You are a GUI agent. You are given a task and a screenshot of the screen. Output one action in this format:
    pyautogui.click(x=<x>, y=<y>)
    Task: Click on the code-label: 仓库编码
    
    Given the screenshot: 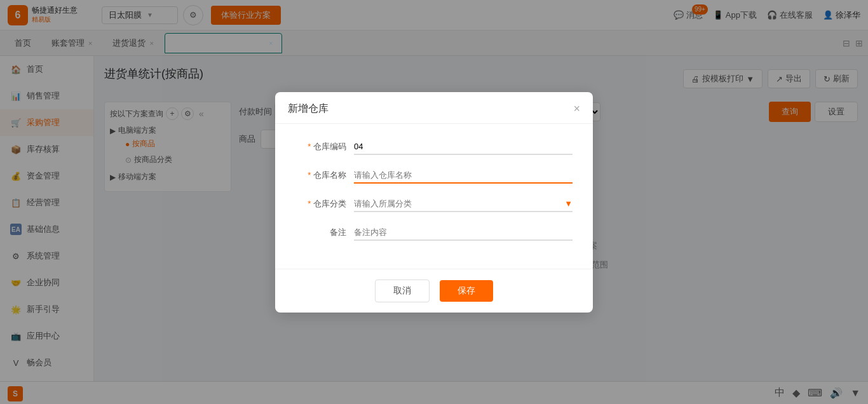 What is the action you would take?
    pyautogui.click(x=321, y=147)
    